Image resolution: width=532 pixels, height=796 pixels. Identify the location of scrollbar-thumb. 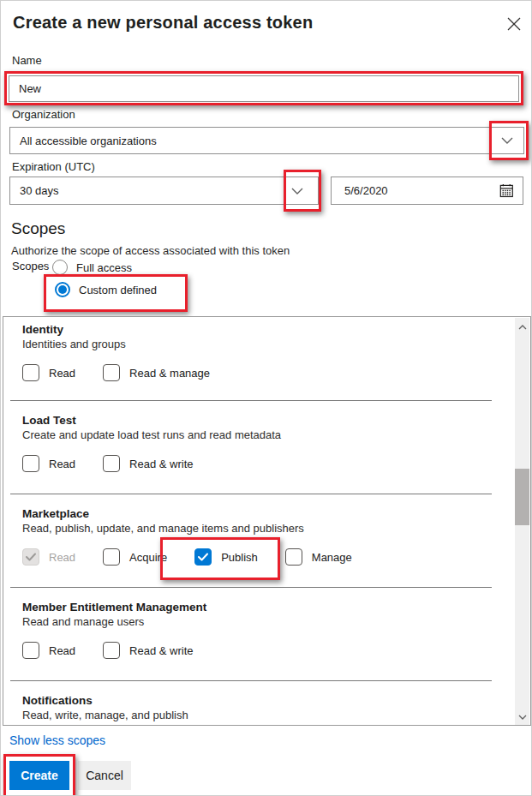
(523, 497).